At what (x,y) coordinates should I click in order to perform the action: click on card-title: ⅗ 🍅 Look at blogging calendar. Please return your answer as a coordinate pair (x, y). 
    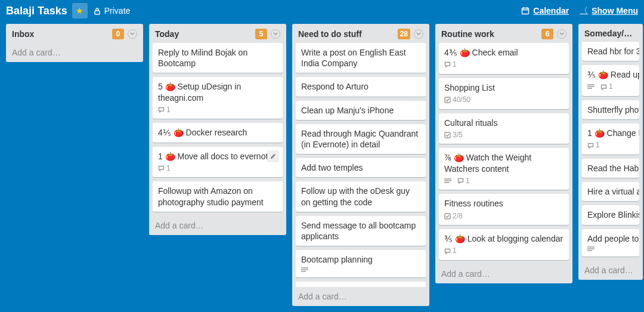
    Looking at the image, I should click on (504, 239).